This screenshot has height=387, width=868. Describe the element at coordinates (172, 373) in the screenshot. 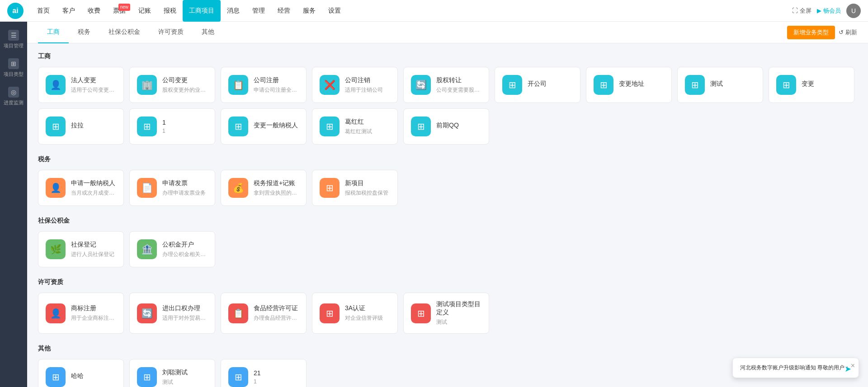

I see `card-4-1: ⊞刘聪测试测试` at that location.